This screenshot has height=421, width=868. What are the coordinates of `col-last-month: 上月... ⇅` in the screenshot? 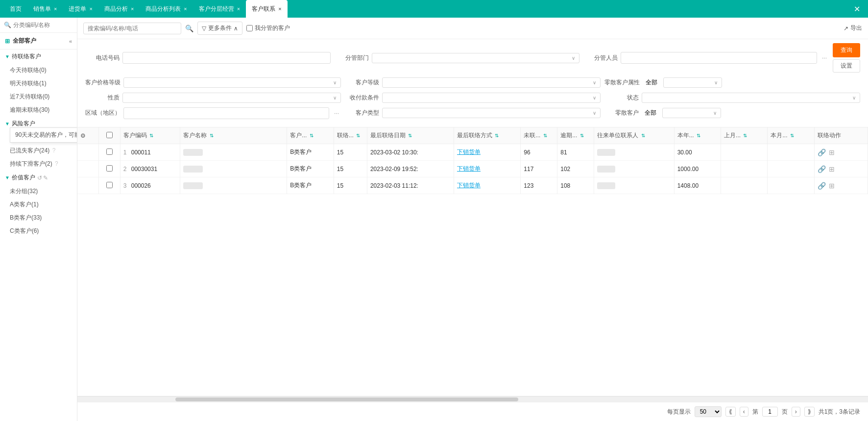 It's located at (745, 136).